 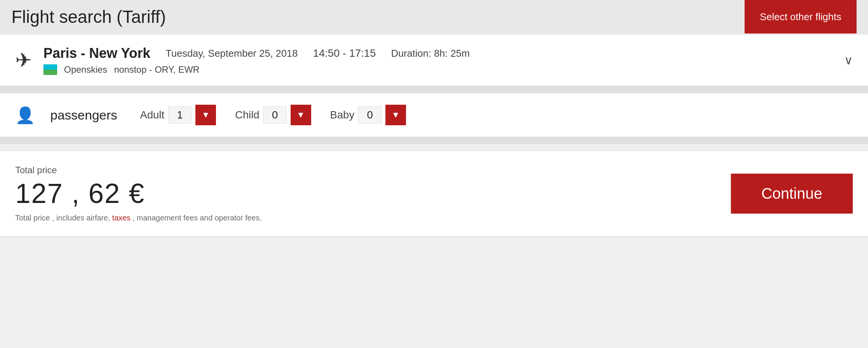 I want to click on child-dropdown-button: ▼, so click(x=301, y=115).